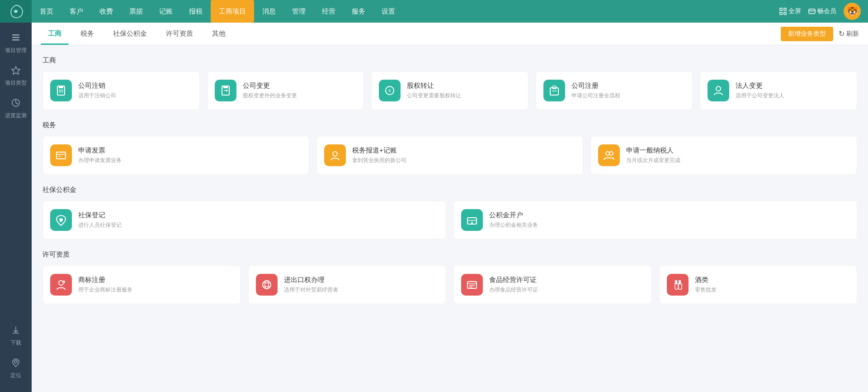 This screenshot has height=392, width=868. Describe the element at coordinates (55, 33) in the screenshot. I see `tab-gongshang: 工商` at that location.